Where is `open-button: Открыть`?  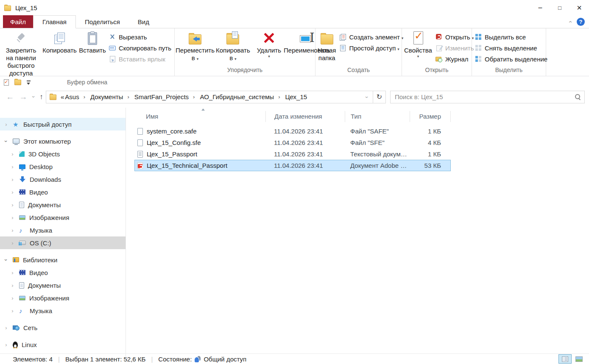
open-button: Открыть is located at coordinates (455, 37).